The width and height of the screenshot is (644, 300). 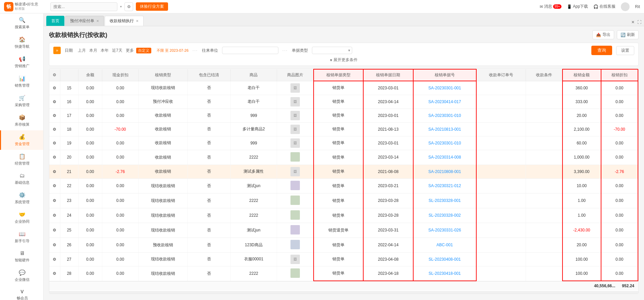 I want to click on sidebar-item-search: 🔍 搜索菜单, so click(x=21, y=23).